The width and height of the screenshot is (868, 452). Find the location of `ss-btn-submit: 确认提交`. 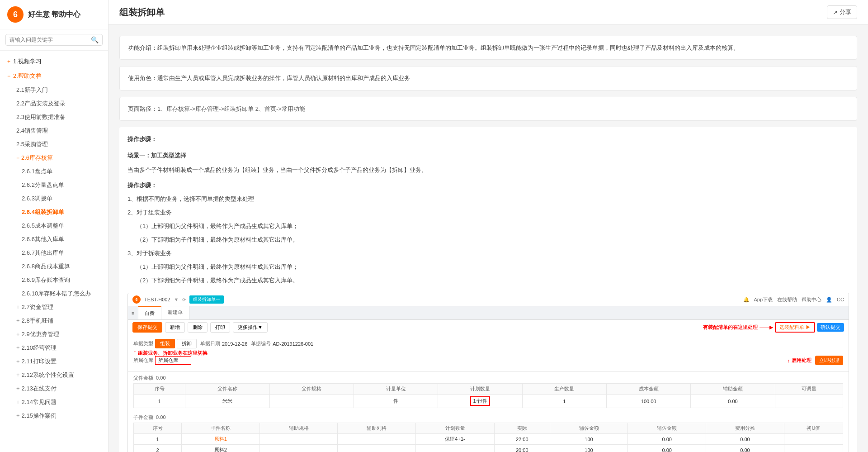

ss-btn-submit: 确认提交 is located at coordinates (830, 328).